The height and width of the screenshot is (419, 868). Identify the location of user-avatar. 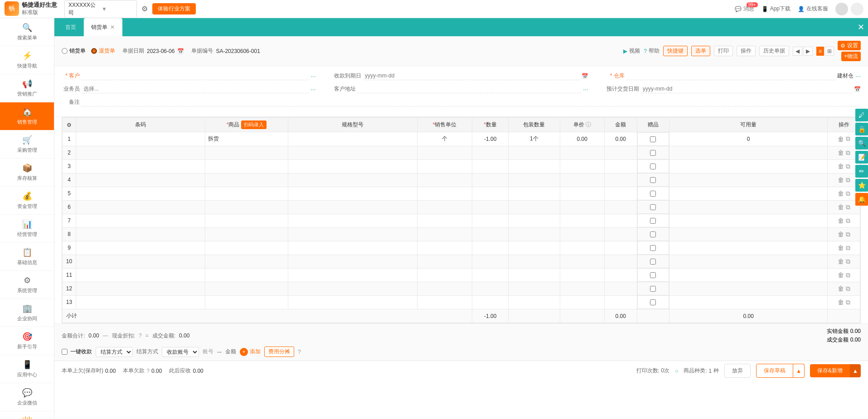
(842, 9).